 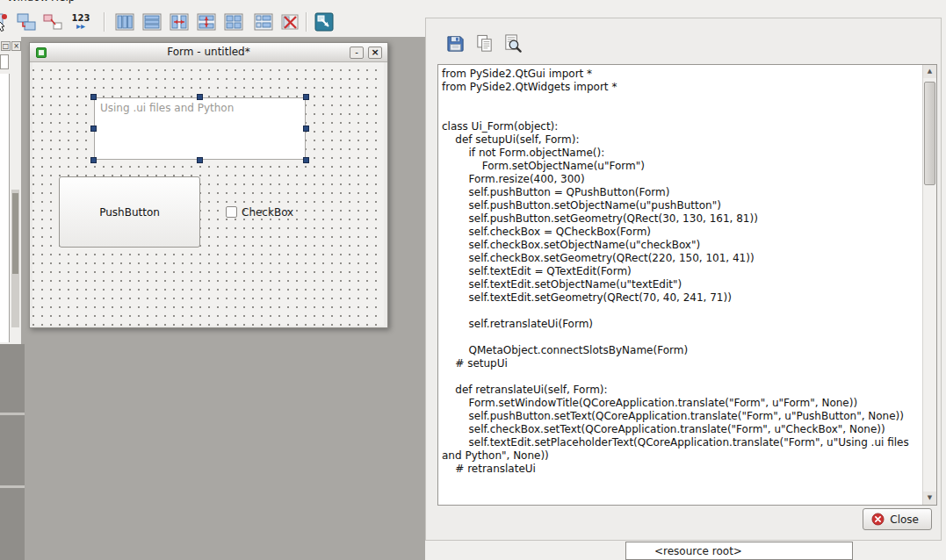 What do you see at coordinates (5, 22) in the screenshot?
I see `edit-widgets-icon` at bounding box center [5, 22].